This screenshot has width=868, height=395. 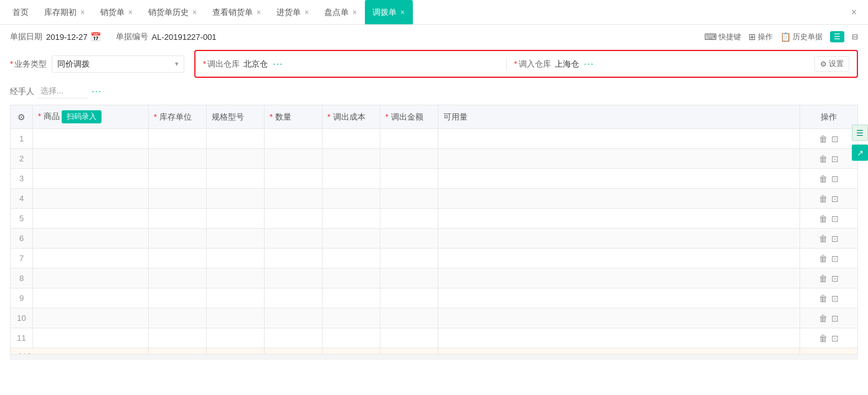 I want to click on row-2-cost, so click(x=351, y=159).